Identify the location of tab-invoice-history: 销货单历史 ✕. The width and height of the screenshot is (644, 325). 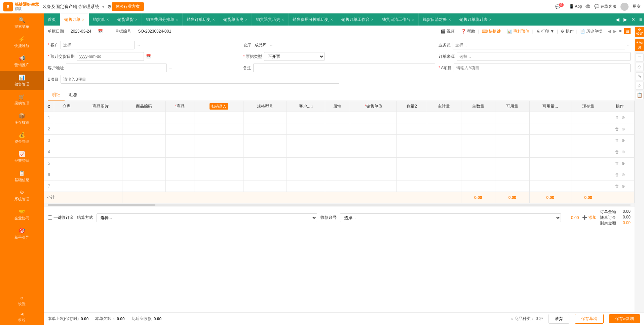
(235, 19).